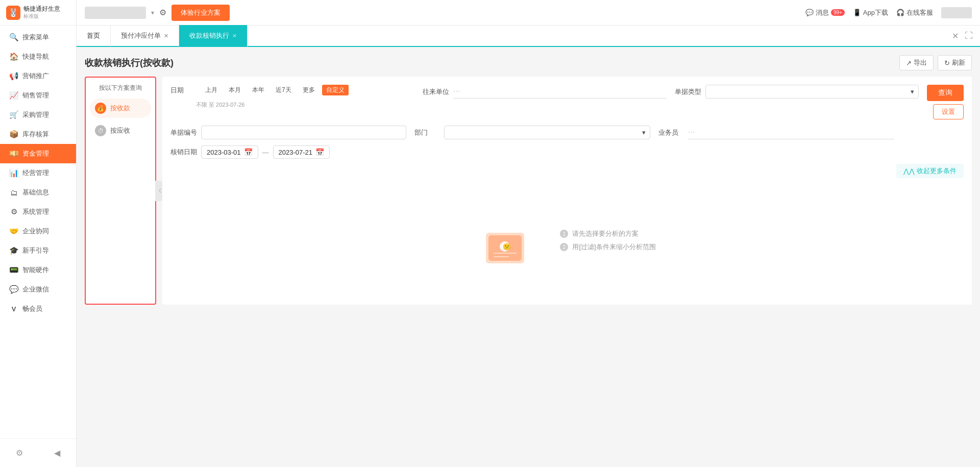  Describe the element at coordinates (302, 152) in the screenshot. I see `verify-date-end-input: 2023-07-21 📅` at that location.